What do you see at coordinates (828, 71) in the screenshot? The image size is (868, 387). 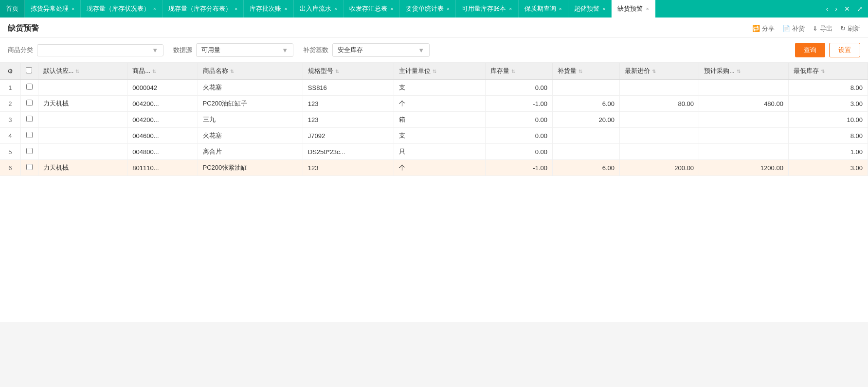 I see `col-min-stock: 最低库存 ⇅` at bounding box center [828, 71].